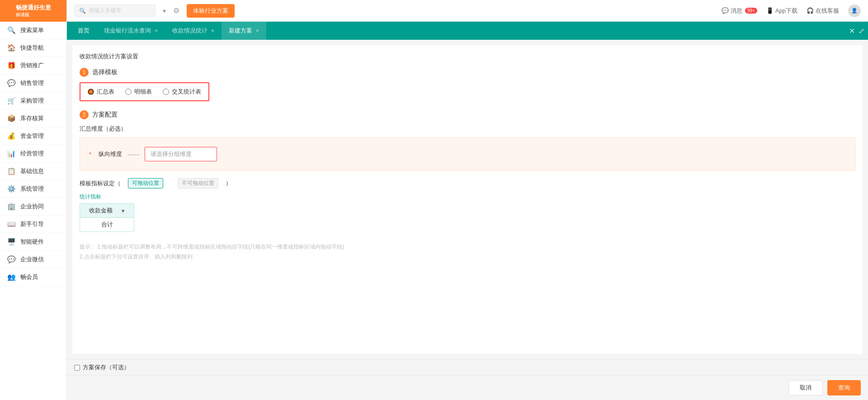  I want to click on metric-title-suffix: ）, so click(229, 184).